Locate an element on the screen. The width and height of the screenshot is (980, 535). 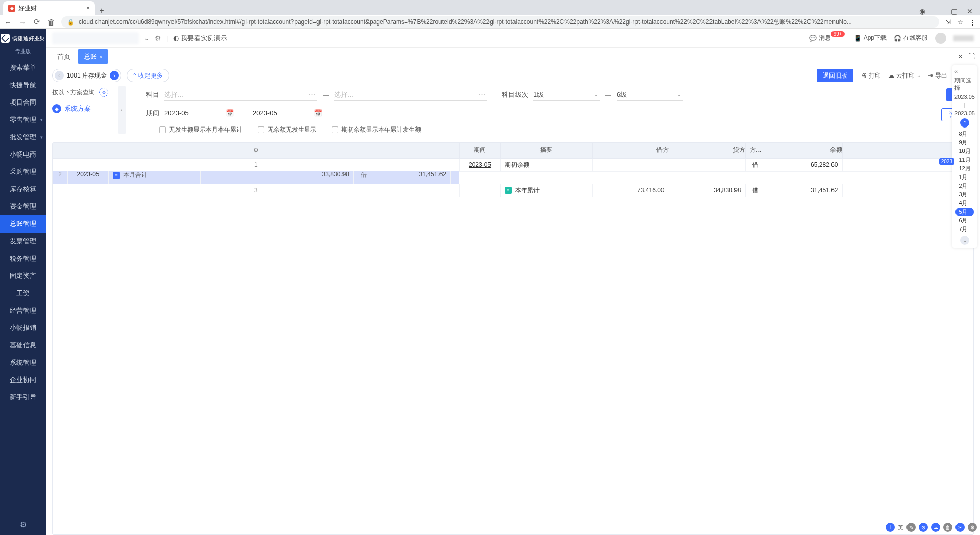
tray-icon: ☁ is located at coordinates (936, 527).